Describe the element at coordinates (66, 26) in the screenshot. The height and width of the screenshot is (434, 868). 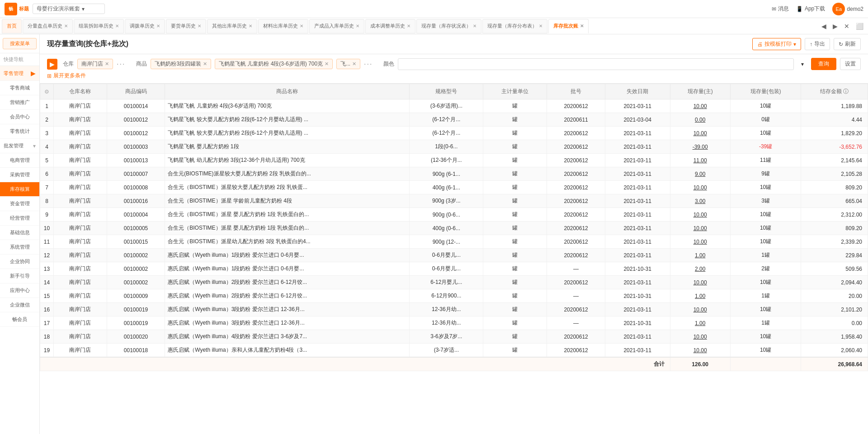
I see `tab-fenpan-close: ✕` at that location.